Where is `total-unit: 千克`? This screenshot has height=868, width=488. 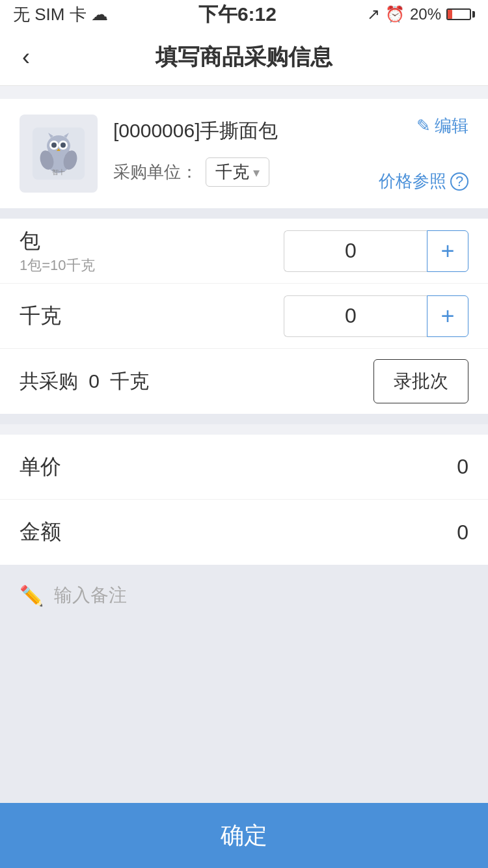 total-unit: 千克 is located at coordinates (129, 381).